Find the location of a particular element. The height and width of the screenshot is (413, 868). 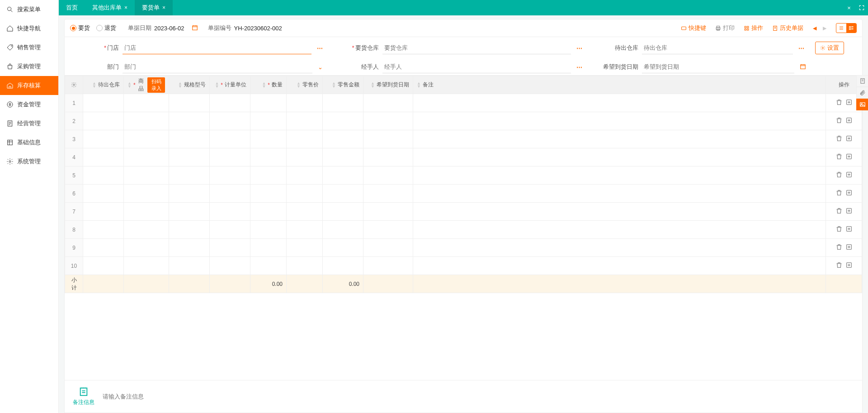

settings-button: 设置 is located at coordinates (830, 48).